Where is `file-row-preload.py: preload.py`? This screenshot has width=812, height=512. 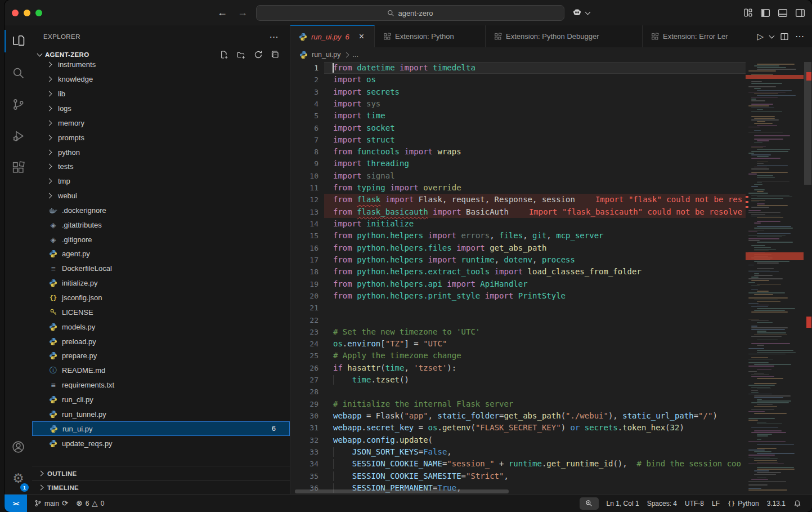 file-row-preload.py: preload.py is located at coordinates (161, 341).